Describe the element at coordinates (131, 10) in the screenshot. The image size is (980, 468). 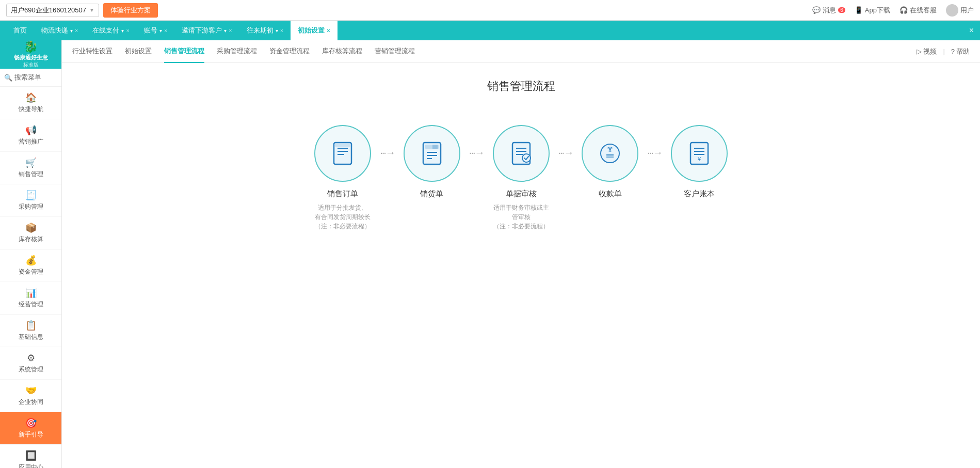
I see `trial-button: 体验行业方案` at that location.